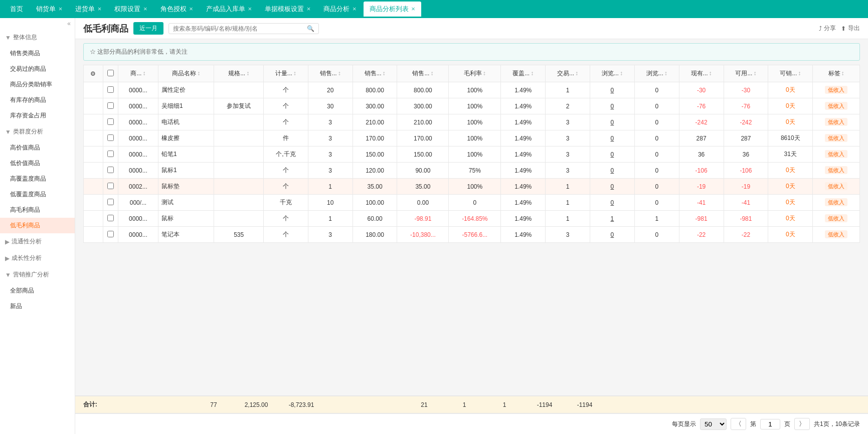 This screenshot has height=434, width=868. I want to click on cell-browse1: 1, so click(612, 219).